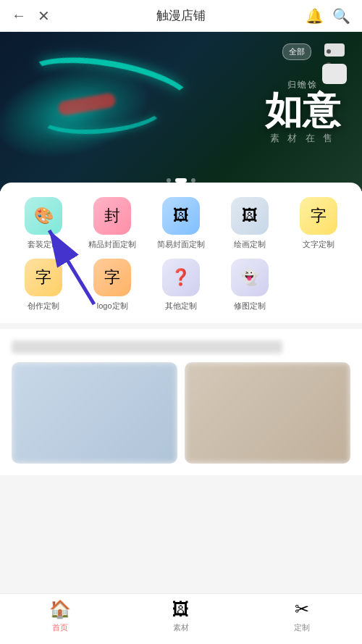  I want to click on category-label-suit: 套装定制, so click(43, 245).